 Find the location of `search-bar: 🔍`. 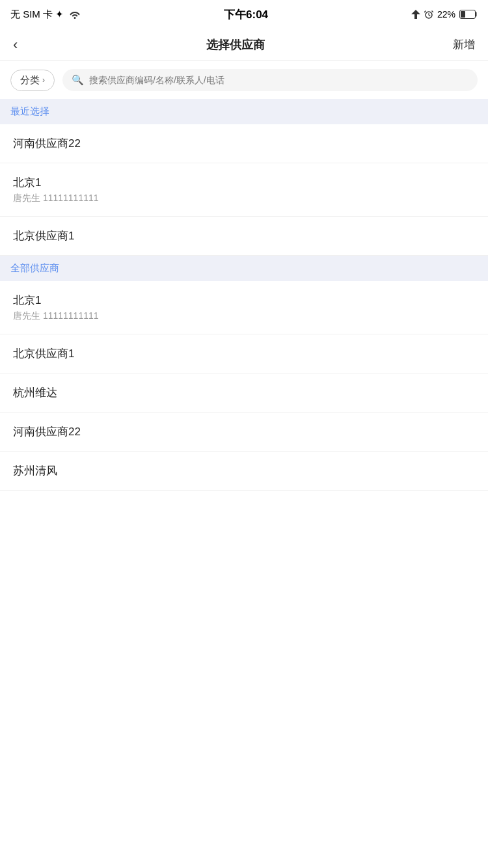

search-bar: 🔍 is located at coordinates (270, 80).